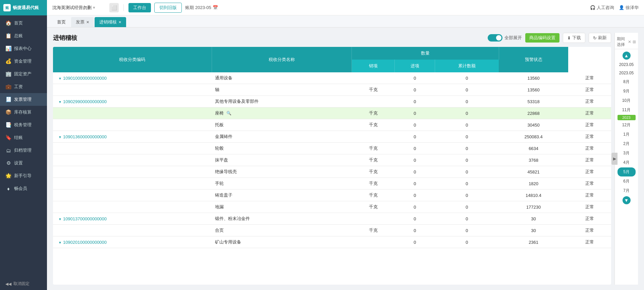 The height and width of the screenshot is (290, 644). Describe the element at coordinates (8, 23) in the screenshot. I see `home-icon: 🏠` at that location.